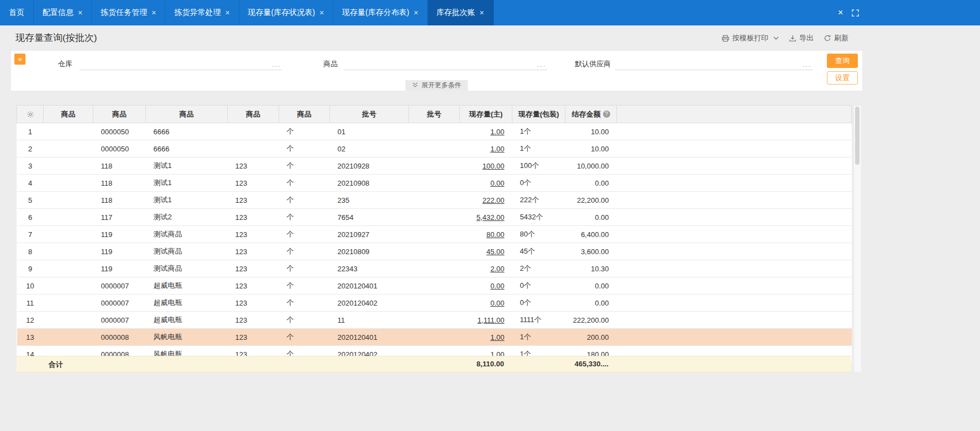 The height and width of the screenshot is (431, 980). I want to click on tab-2: 拣货任务管理×, so click(128, 13).